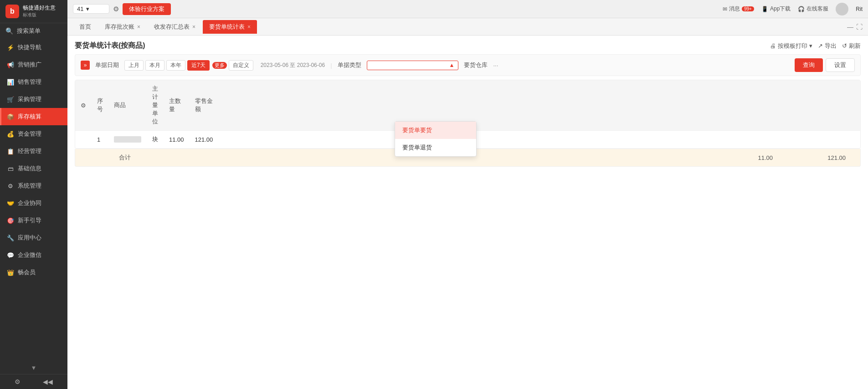 This screenshot has height=389, width=868. What do you see at coordinates (738, 9) in the screenshot?
I see `messages-btn: ✉ 消息 99+` at bounding box center [738, 9].